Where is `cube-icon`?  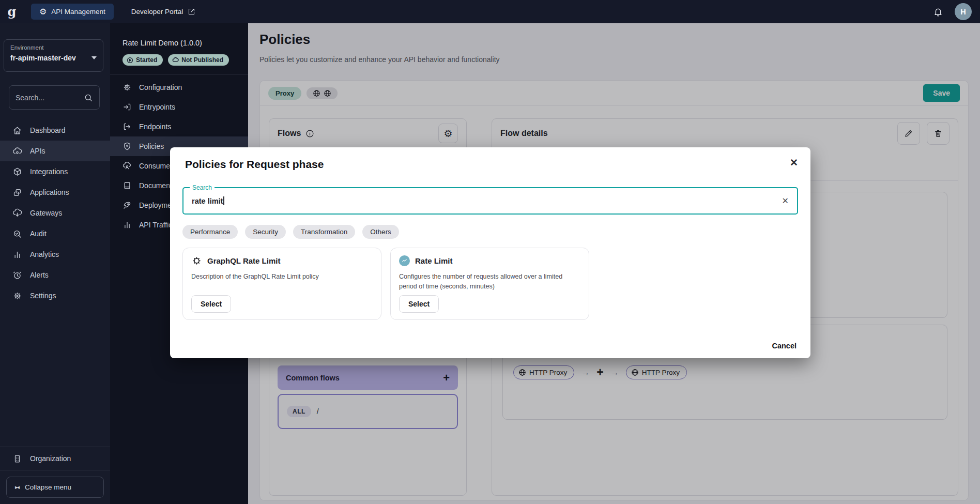
cube-icon is located at coordinates (18, 172).